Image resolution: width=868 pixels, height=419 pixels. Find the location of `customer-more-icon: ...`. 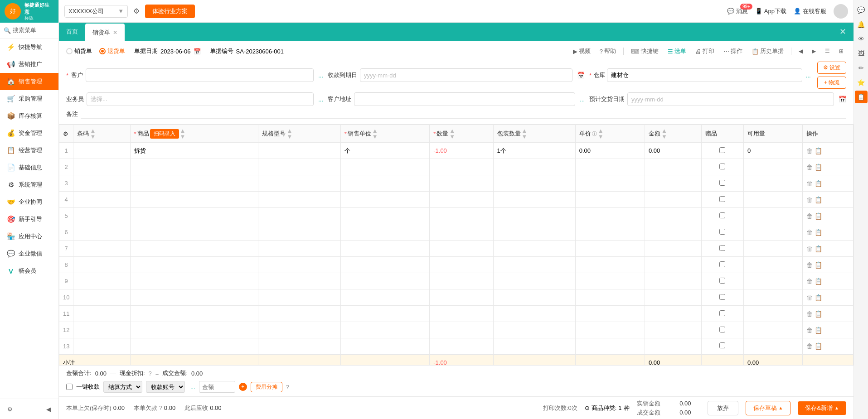

customer-more-icon: ... is located at coordinates (321, 75).